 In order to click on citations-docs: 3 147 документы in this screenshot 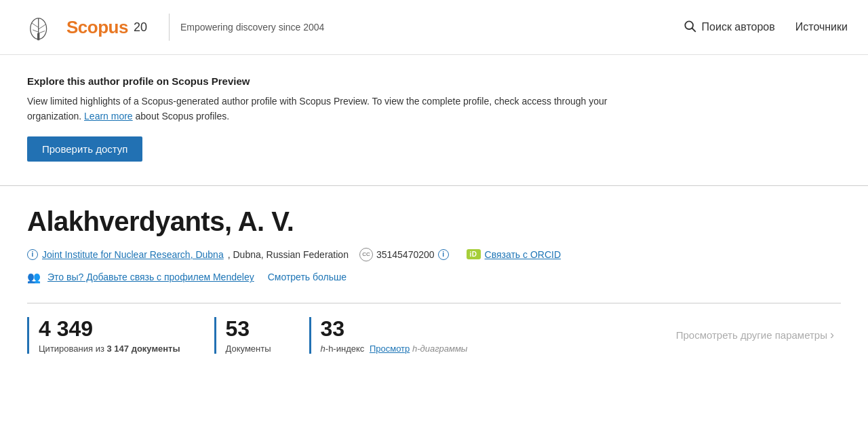, I will do `click(143, 349)`.